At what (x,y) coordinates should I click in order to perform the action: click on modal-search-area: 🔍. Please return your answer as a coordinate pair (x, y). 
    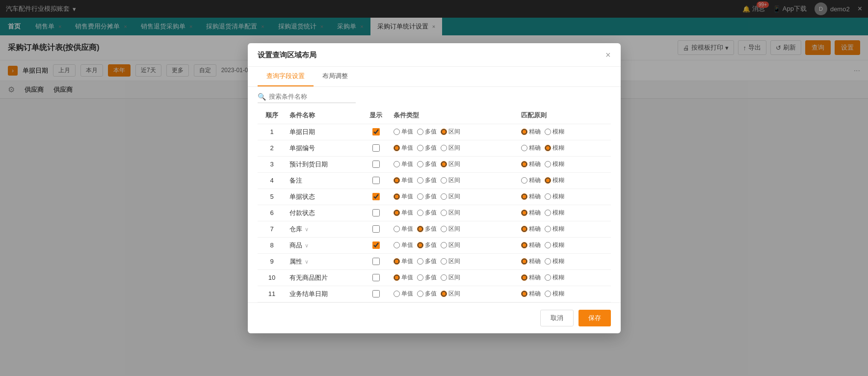
    Looking at the image, I should click on (434, 93).